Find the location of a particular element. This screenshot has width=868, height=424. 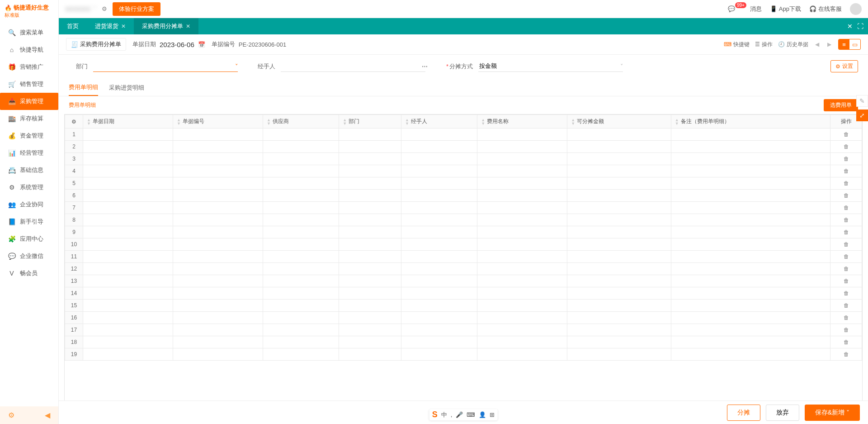

close-all-icon: ✕ is located at coordinates (850, 26).